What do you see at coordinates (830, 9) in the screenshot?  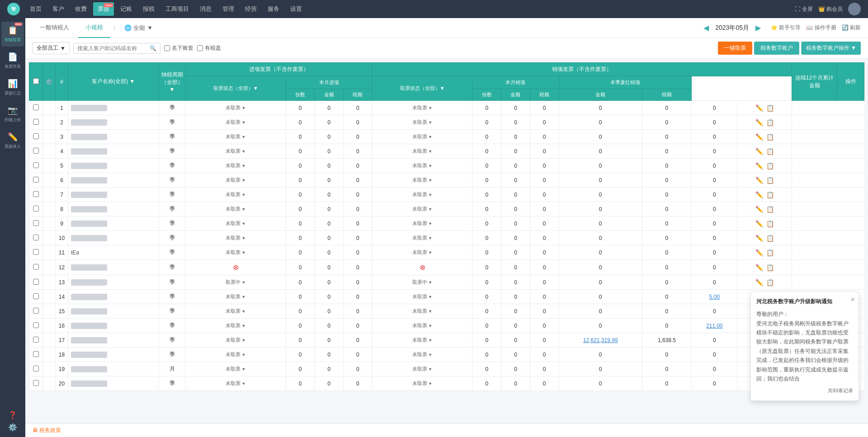 I see `member-btn: 👑 购会员` at bounding box center [830, 9].